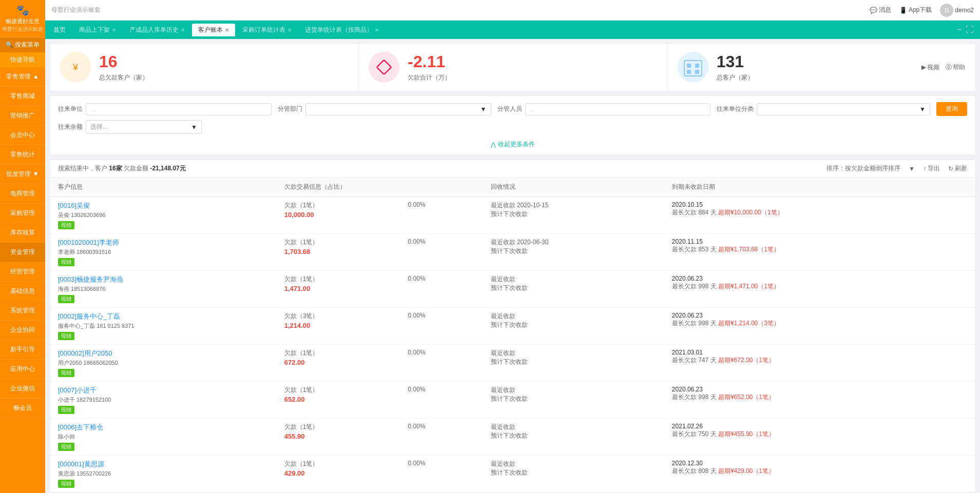 Image resolution: width=980 pixels, height=493 pixels. What do you see at coordinates (23, 408) in the screenshot?
I see `sidebar-item-member-plus: 畅会员` at bounding box center [23, 408].